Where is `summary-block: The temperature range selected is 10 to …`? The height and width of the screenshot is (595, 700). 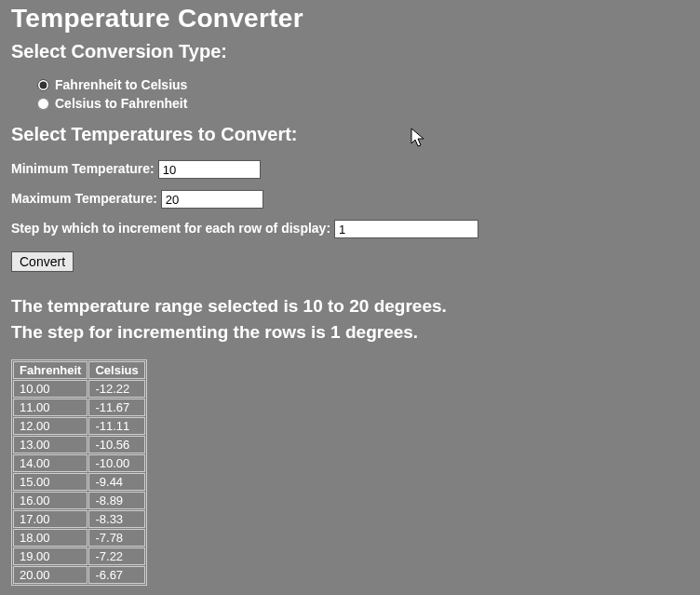
summary-block: The temperature range selected is 10 to … is located at coordinates (350, 319).